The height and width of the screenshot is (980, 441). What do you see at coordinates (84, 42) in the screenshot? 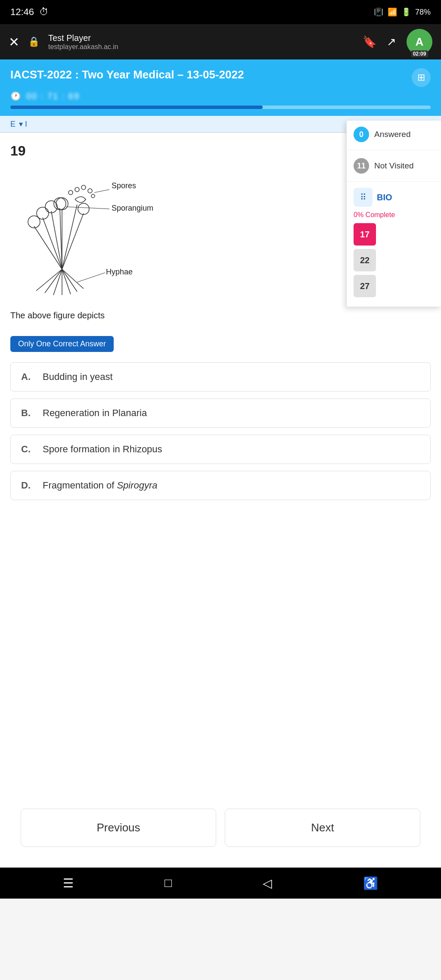
I see `url-container: Test Player testplayer.aakash.ac.in` at bounding box center [84, 42].